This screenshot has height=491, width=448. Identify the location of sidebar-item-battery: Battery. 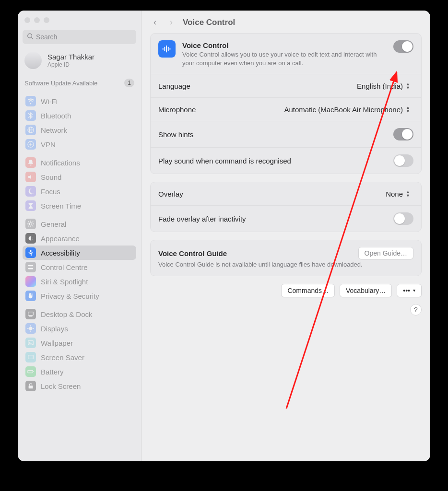
(80, 372).